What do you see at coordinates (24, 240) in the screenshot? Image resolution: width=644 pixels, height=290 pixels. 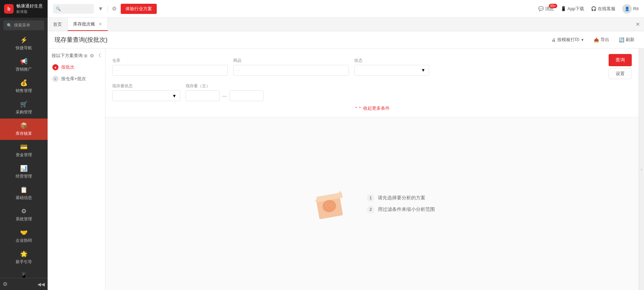 I see `sidebar-item-label: 企业协同` at bounding box center [24, 240].